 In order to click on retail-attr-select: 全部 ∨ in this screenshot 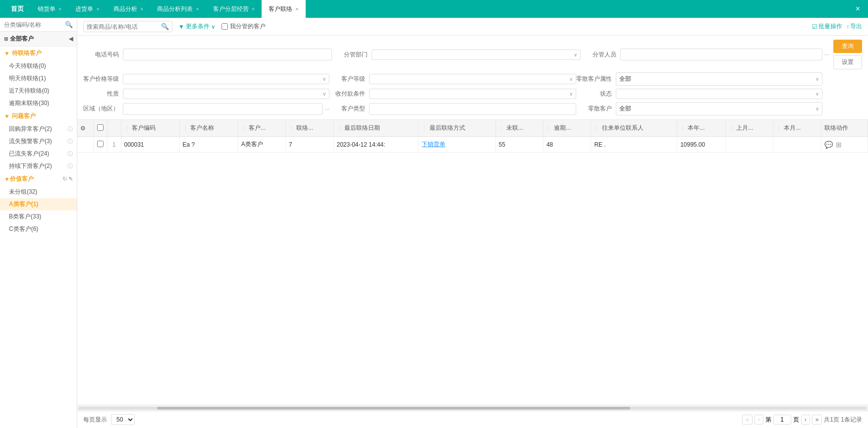, I will do `click(719, 79)`.